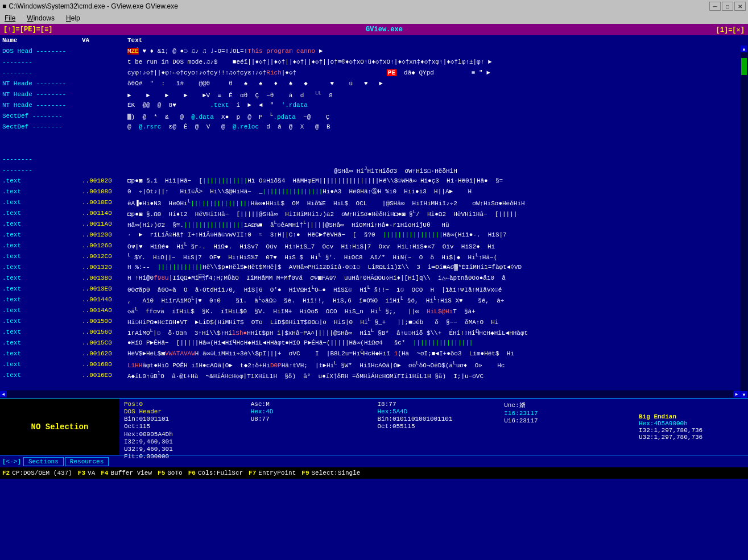 The height and width of the screenshot is (560, 748). Describe the element at coordinates (374, 191) in the screenshot. I see `table-row: .text ..001080 0 ÷|Ot♪||↑ Hiī☺Â> Hi\\$@H…` at that location.